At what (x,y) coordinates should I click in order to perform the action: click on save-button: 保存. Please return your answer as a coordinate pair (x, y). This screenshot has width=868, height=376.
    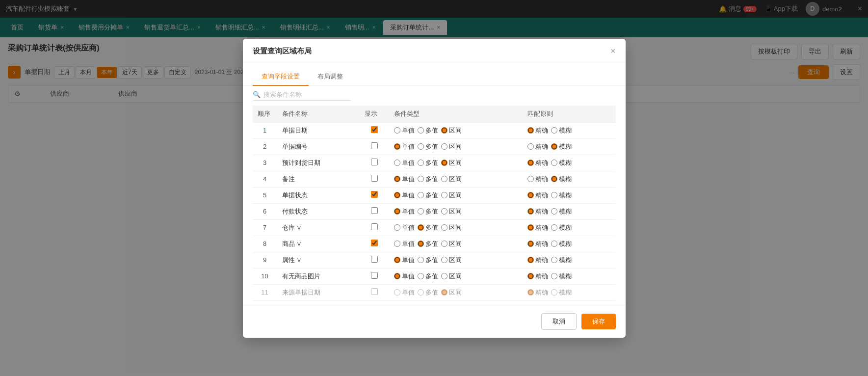
    Looking at the image, I should click on (599, 322).